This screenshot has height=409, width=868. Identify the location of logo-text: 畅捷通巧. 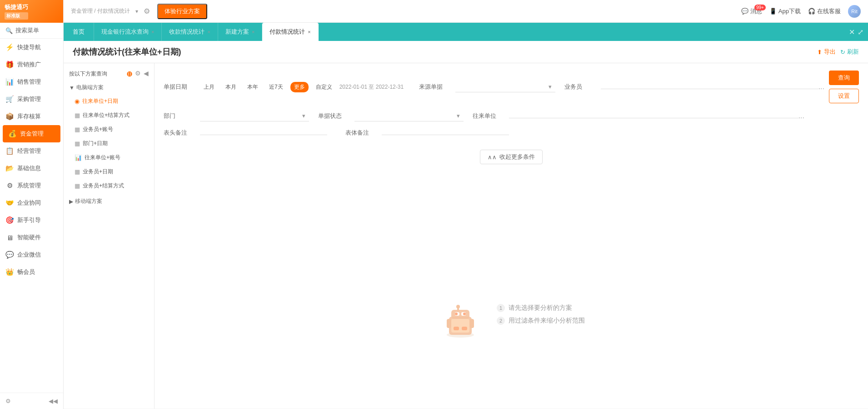
(16, 7).